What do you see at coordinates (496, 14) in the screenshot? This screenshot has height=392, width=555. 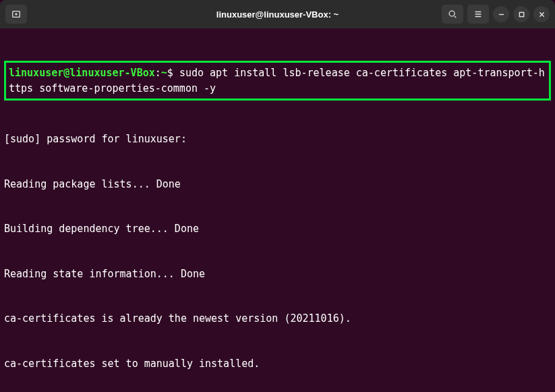 I see `titlebar-right` at bounding box center [496, 14].